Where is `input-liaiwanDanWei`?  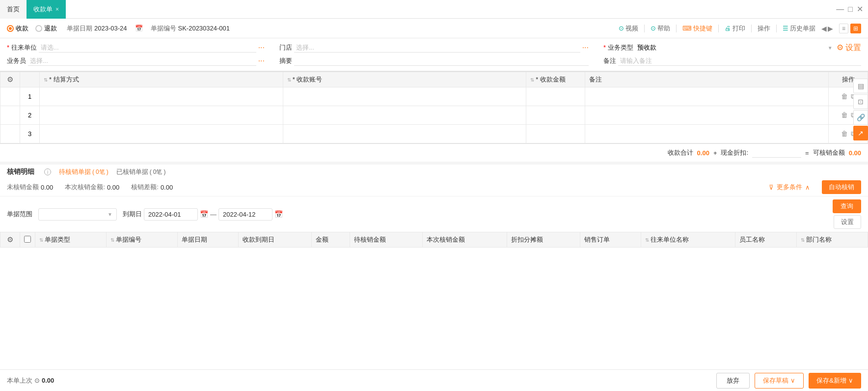 input-liaiwanDanWei is located at coordinates (147, 48).